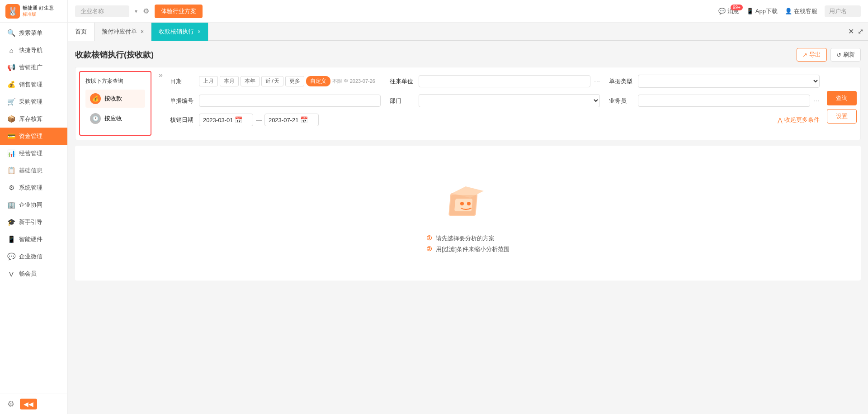 The image size is (868, 414). Describe the element at coordinates (11, 136) in the screenshot. I see `sidebar-icon-6: 💳` at that location.